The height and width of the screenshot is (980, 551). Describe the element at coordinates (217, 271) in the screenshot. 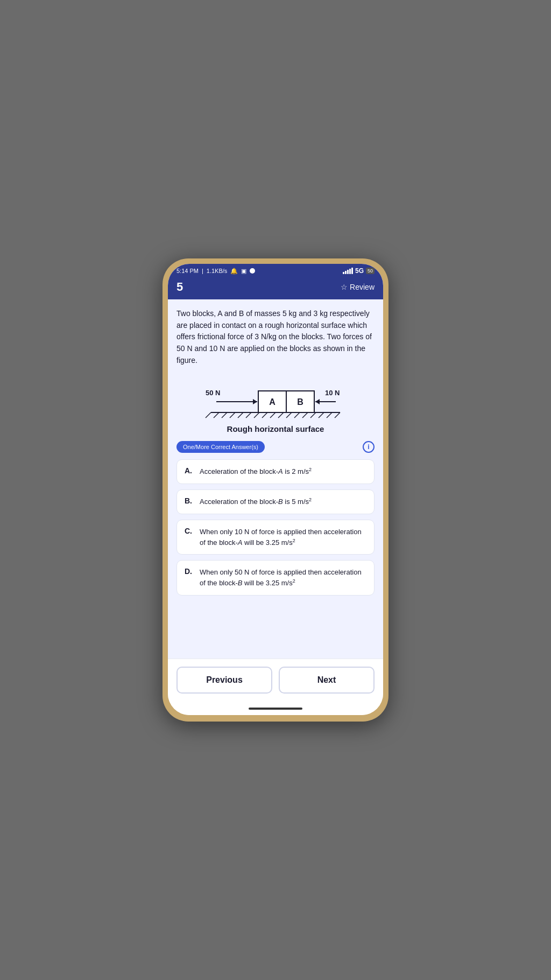

I see `data-speed-value: 1.1KB/s` at that location.